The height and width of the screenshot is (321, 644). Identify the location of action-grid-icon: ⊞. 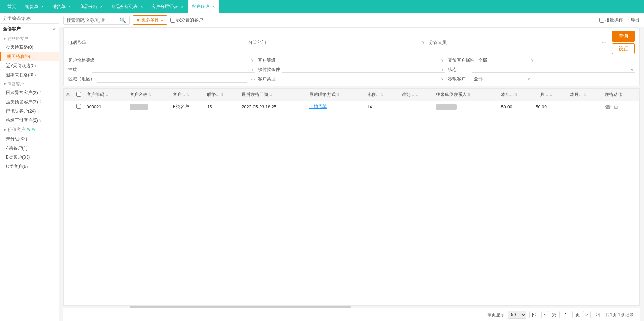
(616, 107).